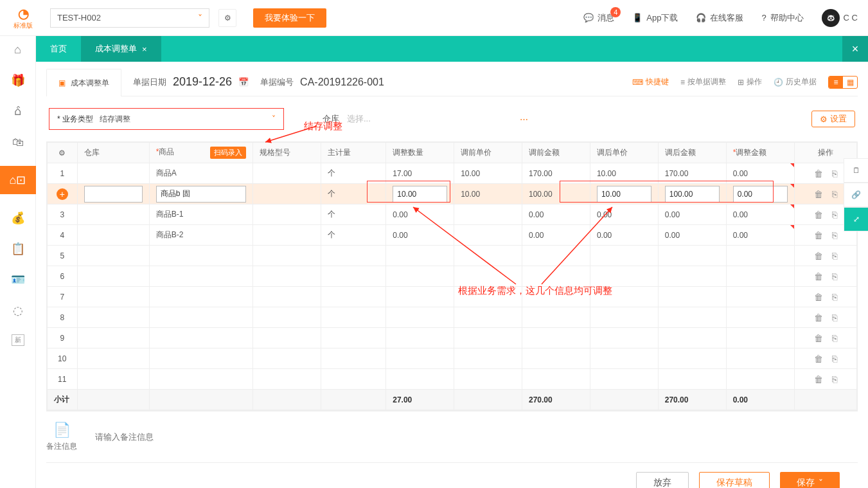  I want to click on post_price-cell-input, so click(624, 194).